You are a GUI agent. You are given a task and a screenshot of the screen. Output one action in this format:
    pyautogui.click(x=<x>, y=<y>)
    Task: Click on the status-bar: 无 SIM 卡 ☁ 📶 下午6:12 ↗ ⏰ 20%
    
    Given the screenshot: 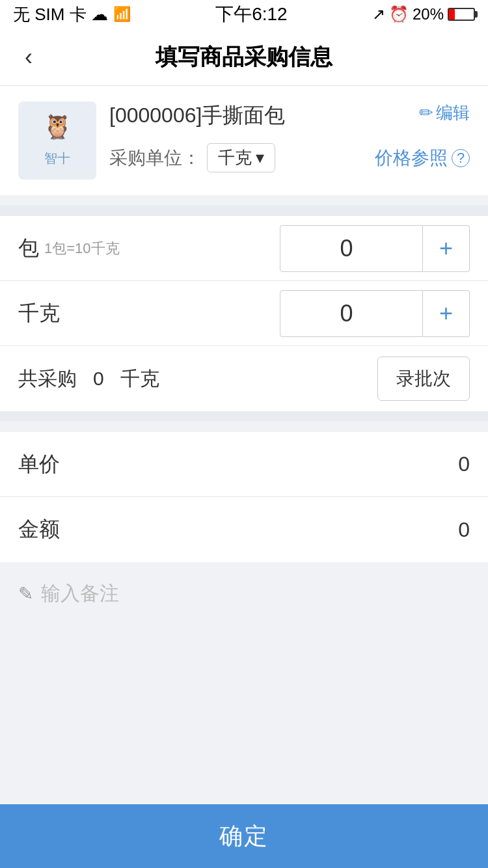 What is the action you would take?
    pyautogui.click(x=244, y=14)
    